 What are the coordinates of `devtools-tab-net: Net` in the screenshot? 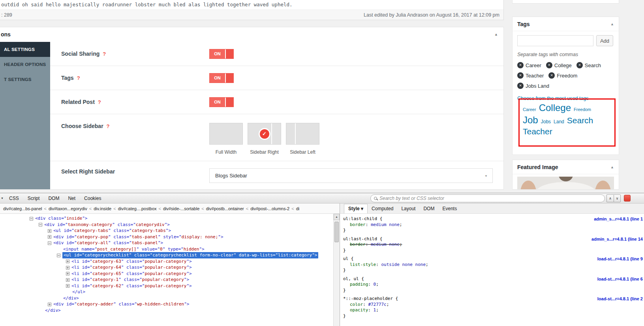 It's located at (72, 198).